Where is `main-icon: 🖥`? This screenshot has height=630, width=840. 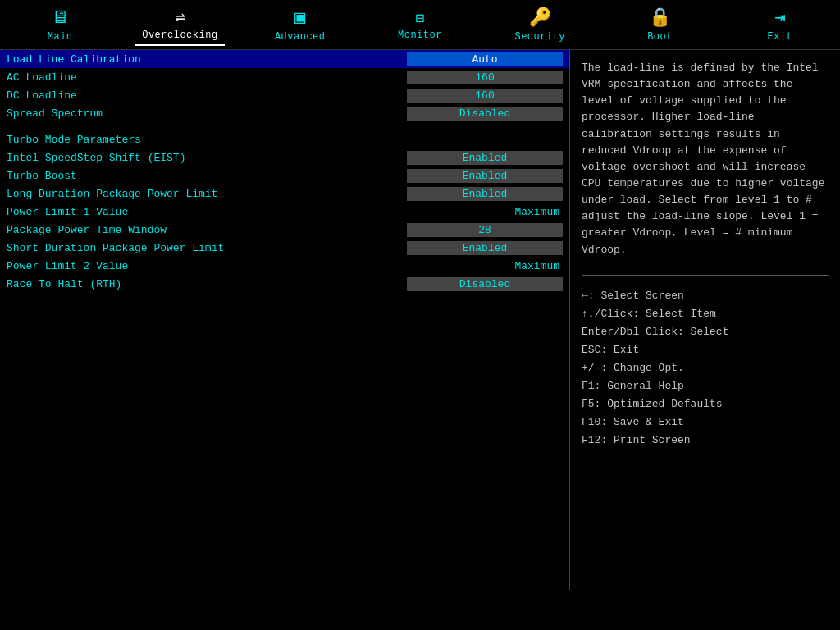 main-icon: 🖥 is located at coordinates (60, 19).